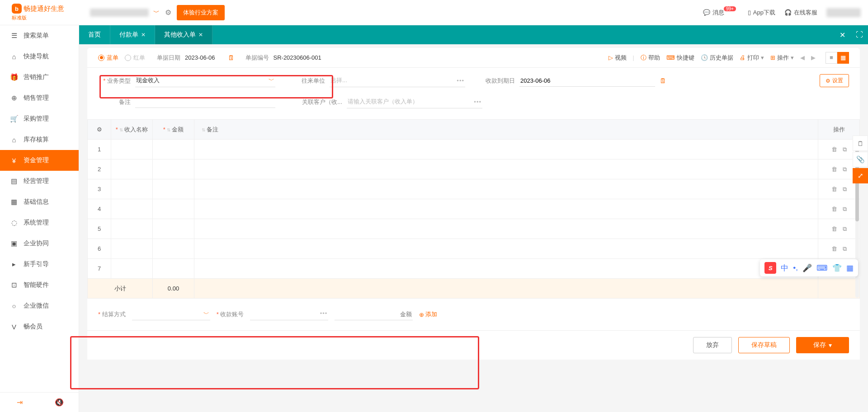 This screenshot has width=868, height=412. Describe the element at coordinates (39, 77) in the screenshot. I see `sidebar-item-2: 🎁营销推广` at that location.